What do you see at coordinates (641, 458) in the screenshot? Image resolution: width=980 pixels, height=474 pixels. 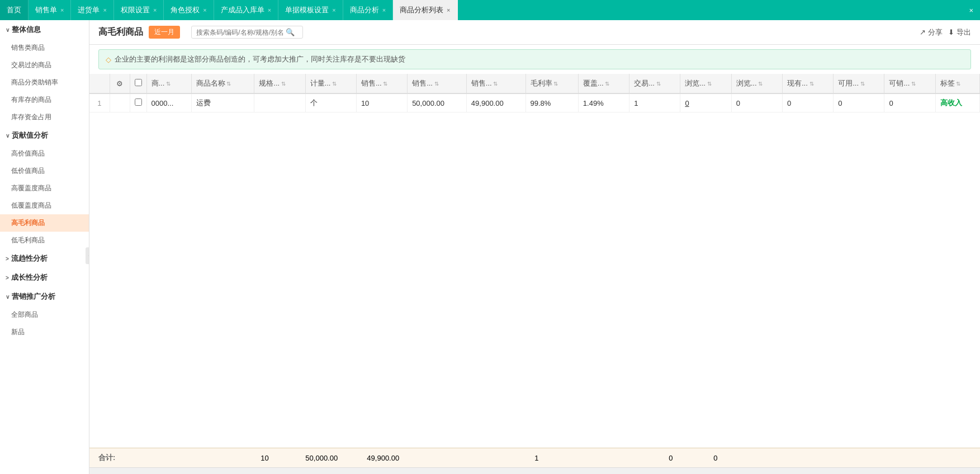 I see `footer-empty5` at bounding box center [641, 458].